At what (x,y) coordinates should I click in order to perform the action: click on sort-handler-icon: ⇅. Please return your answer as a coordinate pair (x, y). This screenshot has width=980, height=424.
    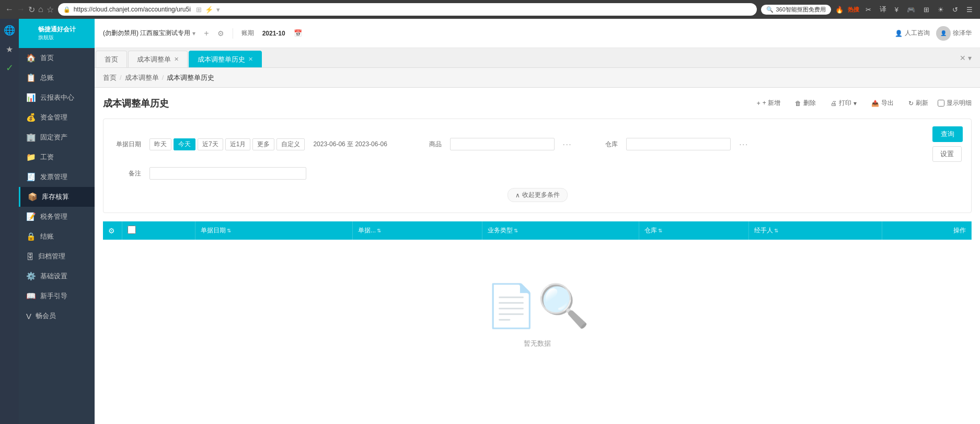
    Looking at the image, I should click on (776, 231).